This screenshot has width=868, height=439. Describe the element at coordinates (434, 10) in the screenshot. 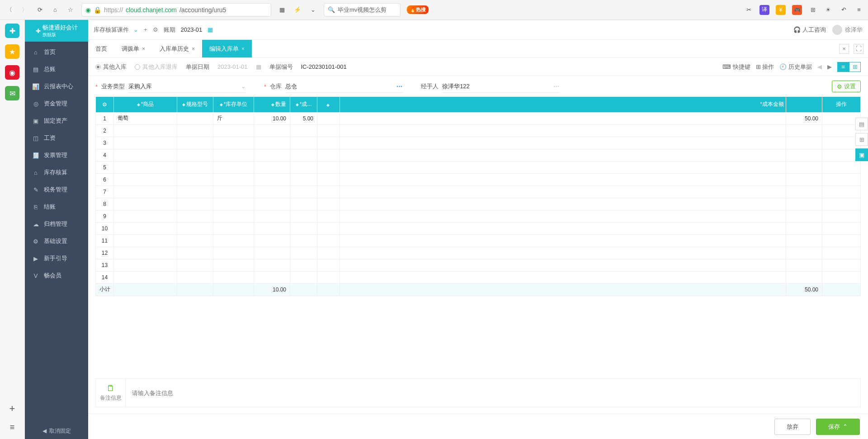

I see `browser-toolbar: 〈 〉 ⟳ ⌂ ☆ ◉ 🔒 https://cloud.chanjet.com/…` at that location.